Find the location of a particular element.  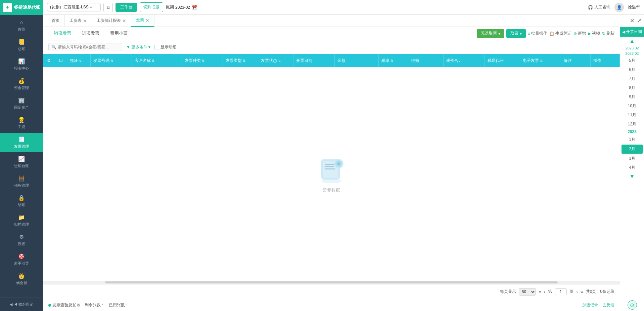

calendar-icon: 📅 is located at coordinates (194, 7).